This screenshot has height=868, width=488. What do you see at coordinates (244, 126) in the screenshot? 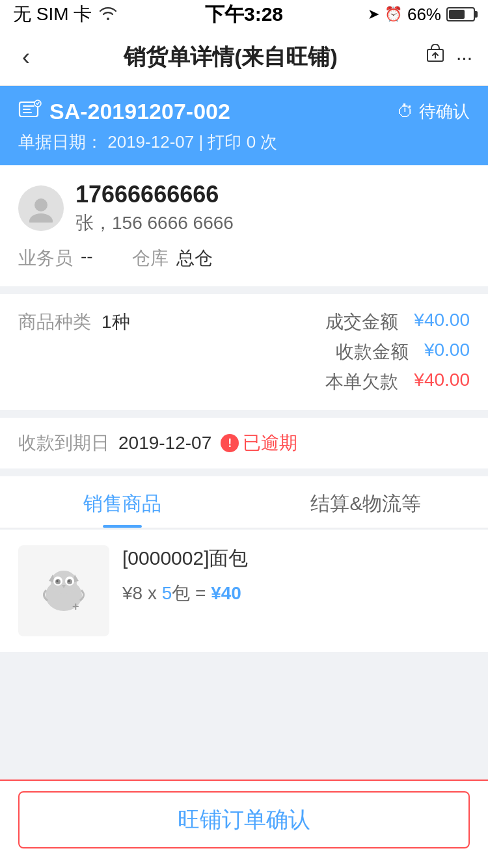
I see `order-header-band: SA-20191207-002 ⏱ 待确认 单据日期： 2019-12-07 |…` at bounding box center [244, 126].